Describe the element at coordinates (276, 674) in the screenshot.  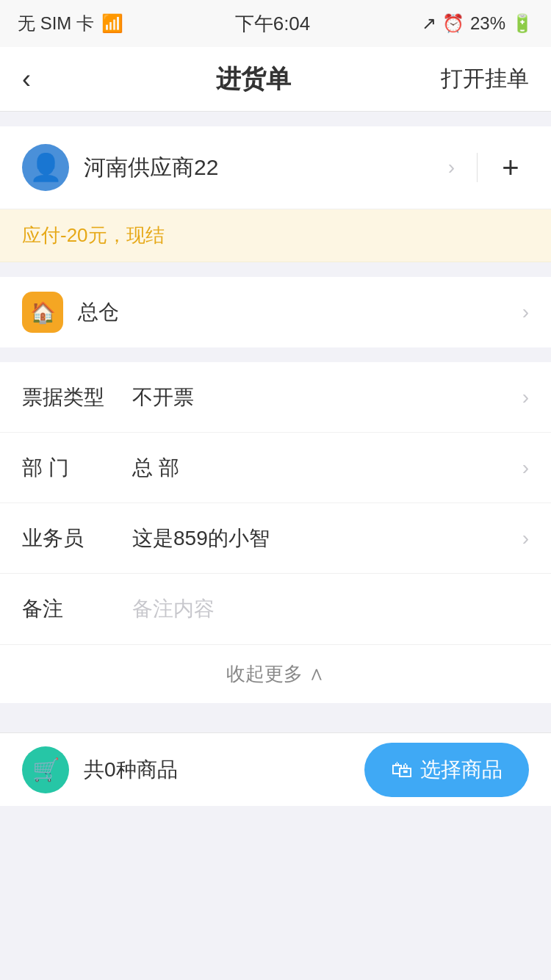
I see `collapse-row: 收起更多 ∧` at that location.